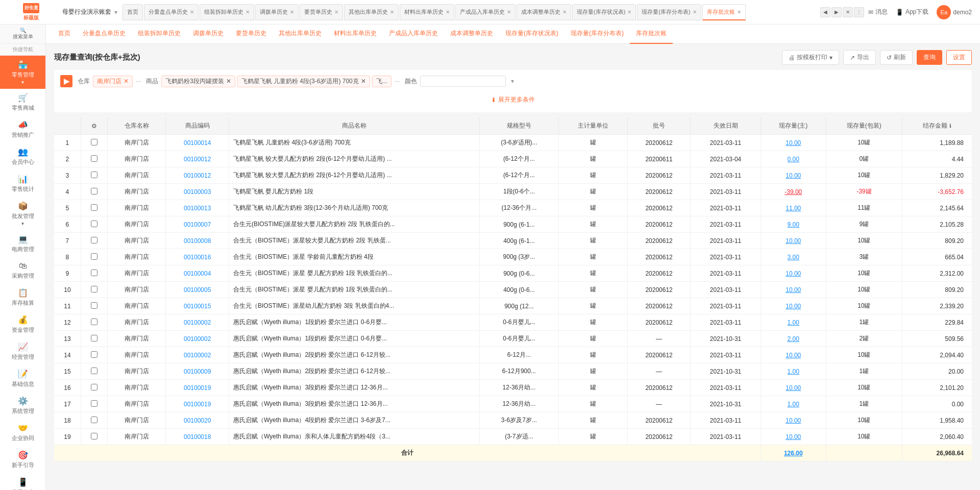 Image resolution: width=980 pixels, height=490 pixels. What do you see at coordinates (427, 12) in the screenshot?
I see `top-tab-cai_liao: 材料出库单历史✕` at bounding box center [427, 12].